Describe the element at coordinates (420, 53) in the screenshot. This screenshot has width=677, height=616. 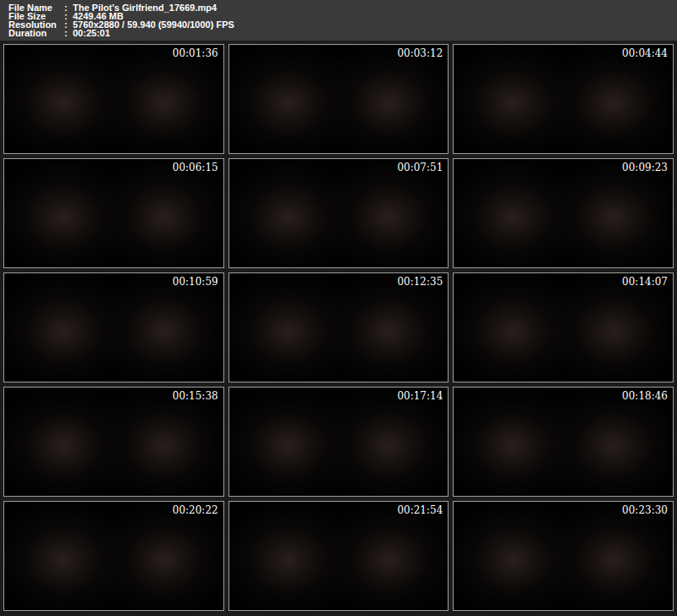
I see `timestamp-label: 00:03:12` at that location.